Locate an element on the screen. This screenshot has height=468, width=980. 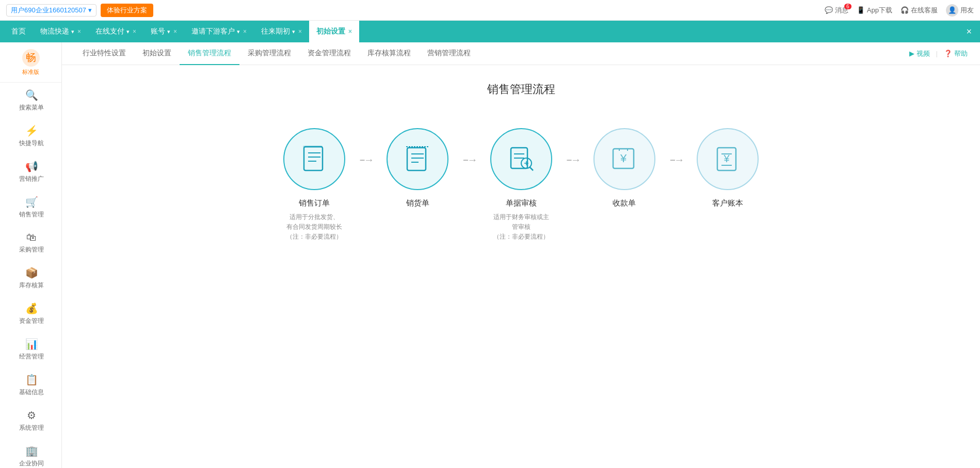
sidebar-quick-label: 快捷导航 is located at coordinates (31, 144).